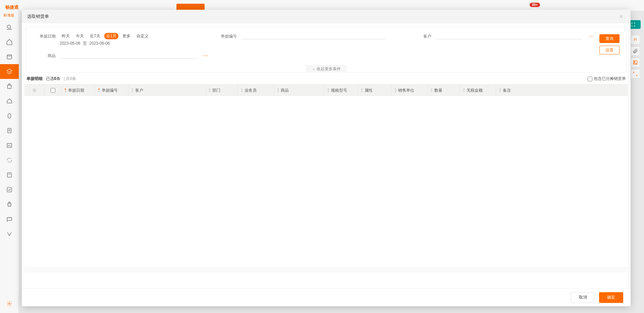 Image resolution: width=644 pixels, height=313 pixels. I want to click on customer-input, so click(509, 36).